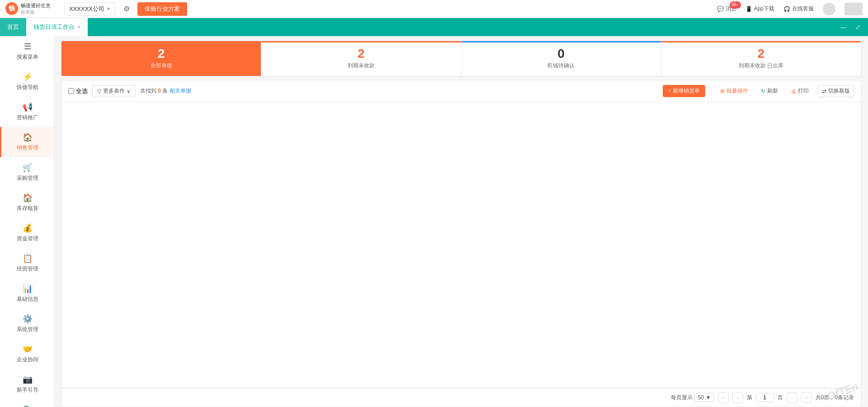 The height and width of the screenshot is (407, 868). What do you see at coordinates (836, 91) in the screenshot?
I see `switch-version-button: ⇄ 切换新版` at bounding box center [836, 91].